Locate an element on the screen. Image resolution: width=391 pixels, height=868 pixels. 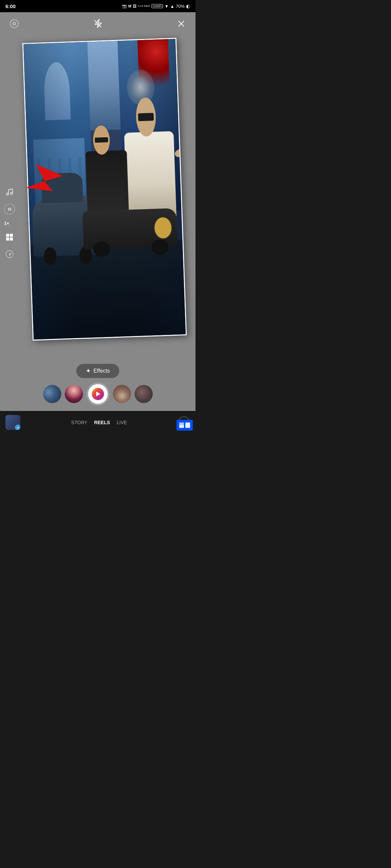
left-controls: 15 1× is located at coordinates (9, 223).